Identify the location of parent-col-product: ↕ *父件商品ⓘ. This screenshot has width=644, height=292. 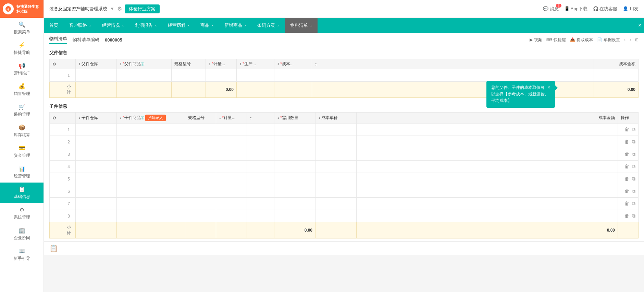
(144, 64).